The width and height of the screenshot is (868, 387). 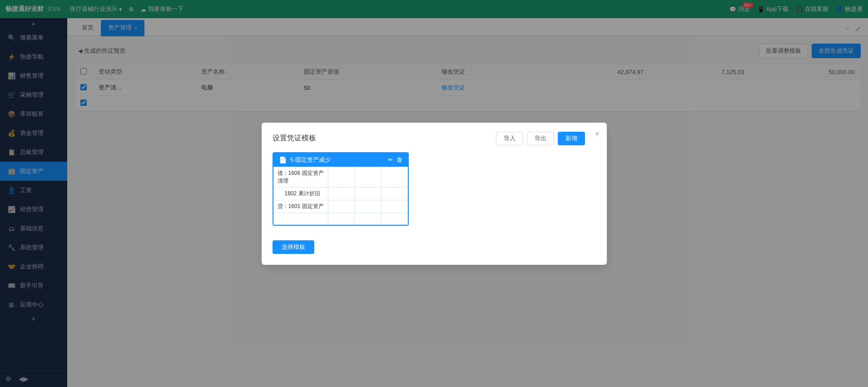 What do you see at coordinates (301, 206) in the screenshot?
I see `template-cell-type-3: 贷：1601 固定资产` at bounding box center [301, 206].